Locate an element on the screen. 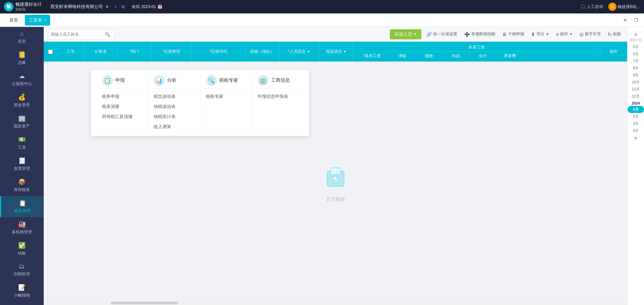 The width and height of the screenshot is (644, 305). menu-annual-report: 年报信息申报表 is located at coordinates (278, 97).